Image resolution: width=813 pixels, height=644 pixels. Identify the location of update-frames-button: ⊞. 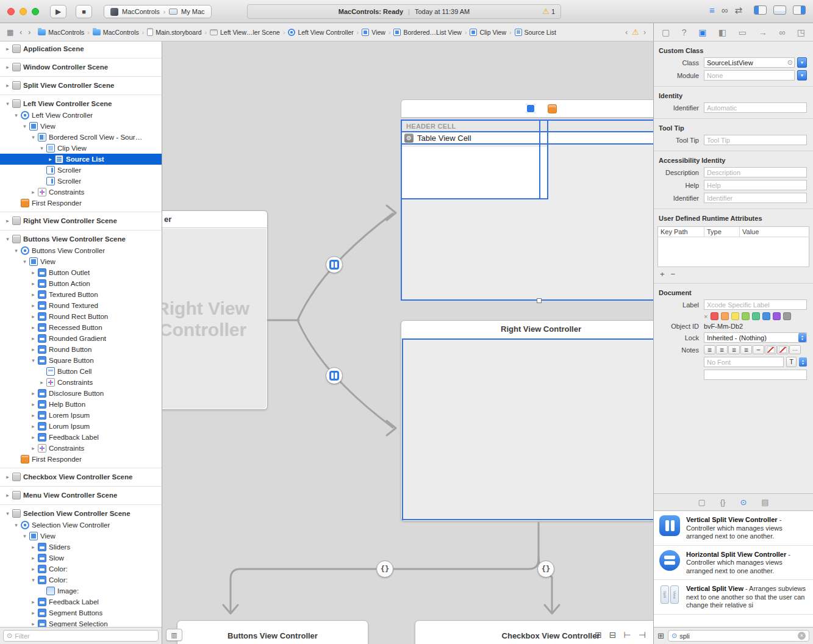
(598, 635).